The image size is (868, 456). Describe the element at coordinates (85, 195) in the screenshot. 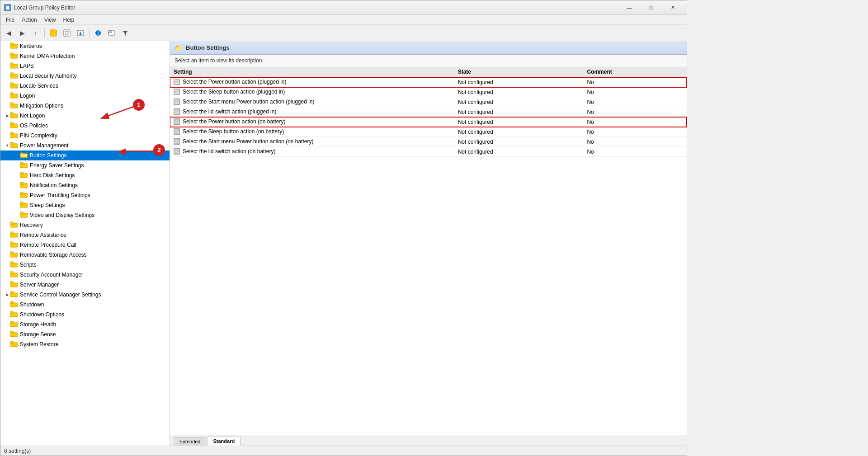

I see `tree-item: Power Throttling Settings` at that location.